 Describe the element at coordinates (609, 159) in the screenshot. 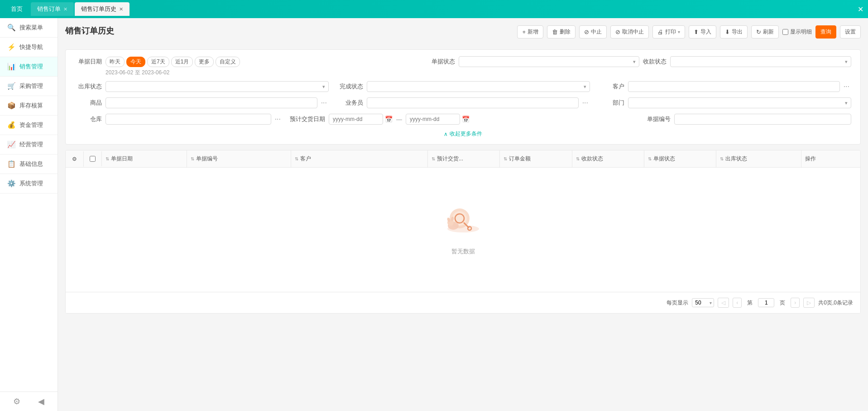

I see `th-receipt-status: ⇅ 收款状态` at that location.